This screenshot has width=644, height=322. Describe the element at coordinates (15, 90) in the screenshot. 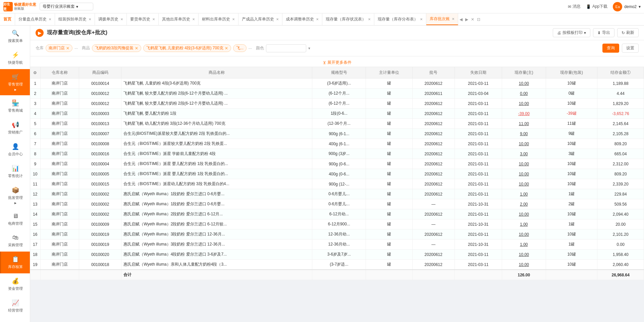

I see `arrow-icon: ▶` at that location.